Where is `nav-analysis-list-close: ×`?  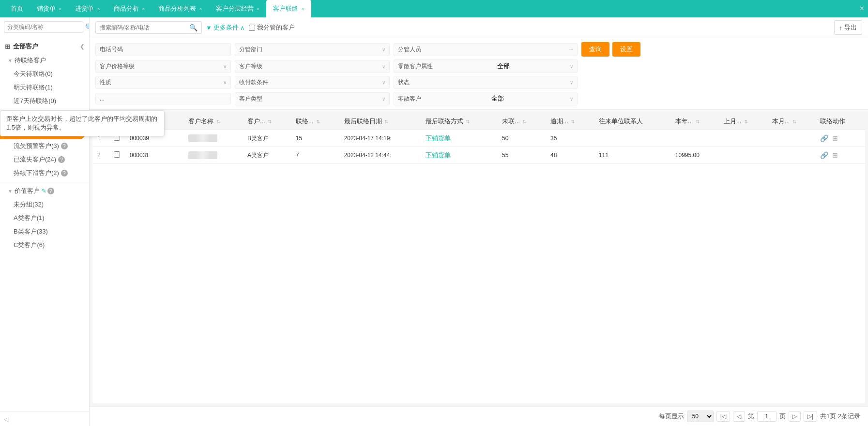 nav-analysis-list-close: × is located at coordinates (200, 9).